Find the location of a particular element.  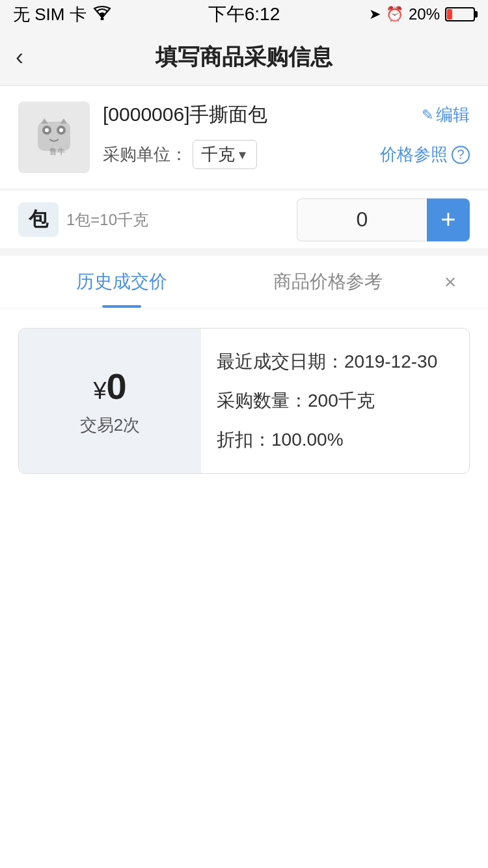

battery-icon is located at coordinates (460, 14).